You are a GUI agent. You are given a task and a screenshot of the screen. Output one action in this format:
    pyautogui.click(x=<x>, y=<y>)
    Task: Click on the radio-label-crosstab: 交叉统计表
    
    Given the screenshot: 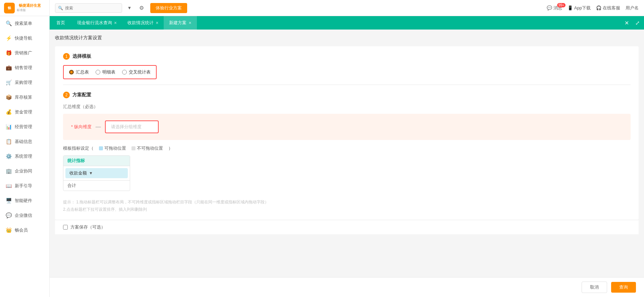 What is the action you would take?
    pyautogui.click(x=140, y=72)
    